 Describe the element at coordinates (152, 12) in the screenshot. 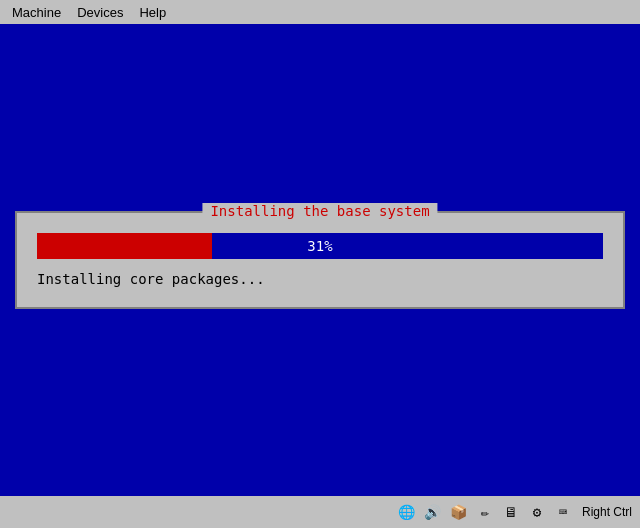

I see `menu-help: Help` at that location.